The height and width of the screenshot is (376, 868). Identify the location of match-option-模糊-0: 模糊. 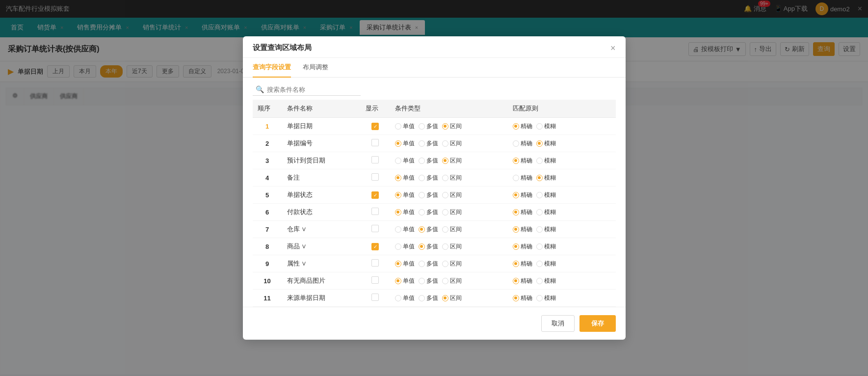
(546, 127).